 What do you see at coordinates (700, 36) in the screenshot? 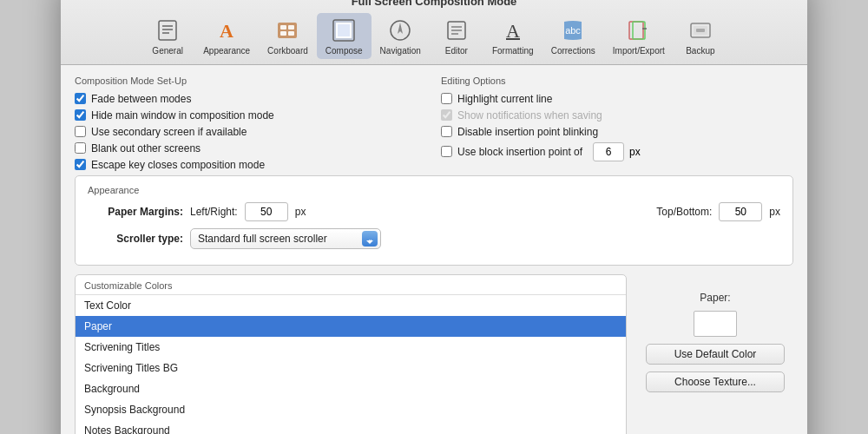
I see `toolbar-item-backup: Backup` at bounding box center [700, 36].